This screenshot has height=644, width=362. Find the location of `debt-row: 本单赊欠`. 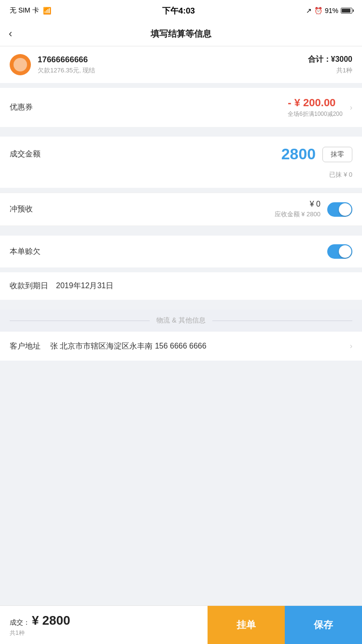

debt-row: 本单赊欠 is located at coordinates (181, 252).